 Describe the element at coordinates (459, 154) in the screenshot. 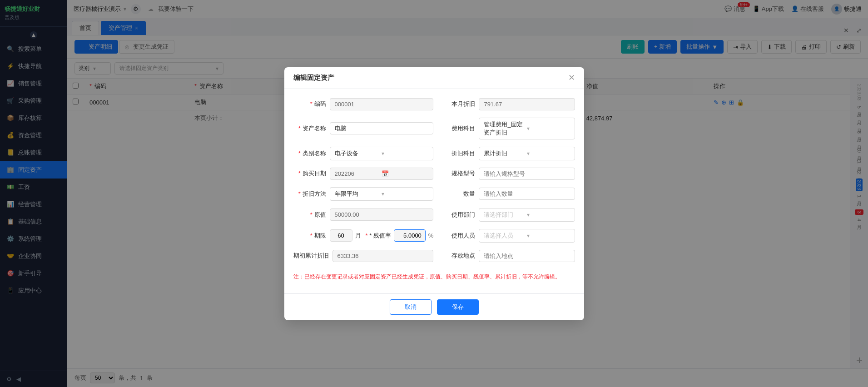

I see `depreciation-subject-label: 折旧科目` at that location.